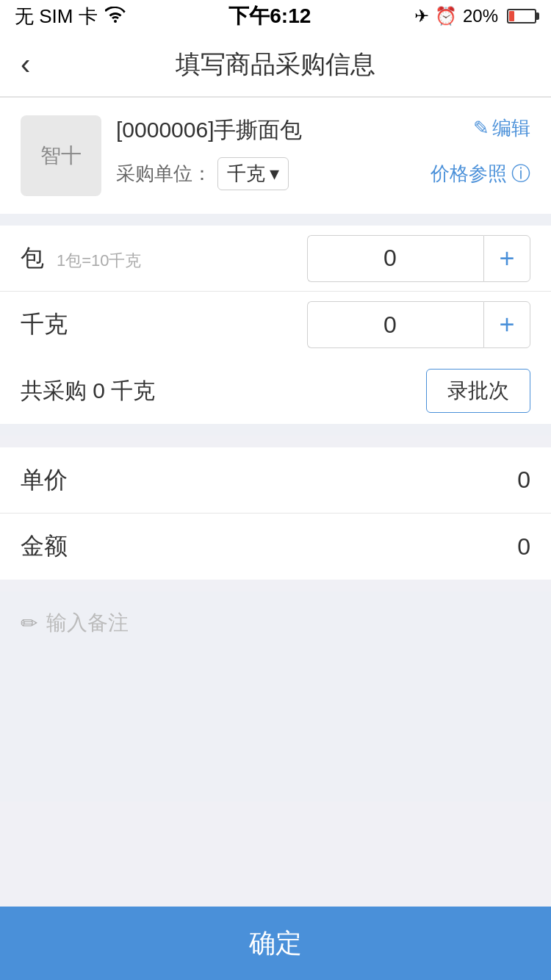  Describe the element at coordinates (275, 173) in the screenshot. I see `chevron-down-icon: ▾` at that location.